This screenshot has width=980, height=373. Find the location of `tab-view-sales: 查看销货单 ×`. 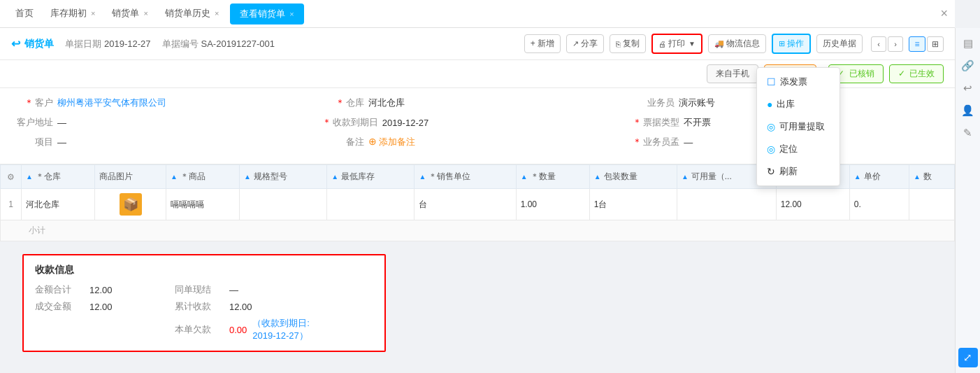

tab-view-sales: 查看销货单 × is located at coordinates (267, 14).